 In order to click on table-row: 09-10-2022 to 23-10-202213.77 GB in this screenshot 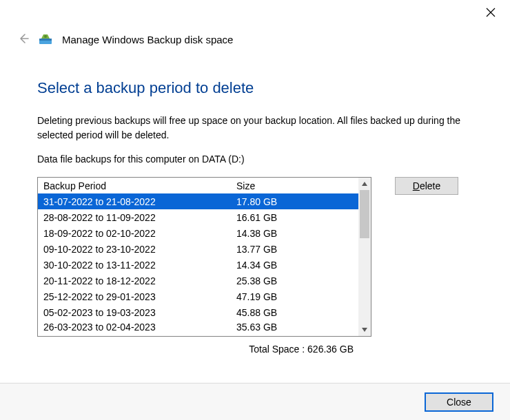, I will do `click(198, 249)`.